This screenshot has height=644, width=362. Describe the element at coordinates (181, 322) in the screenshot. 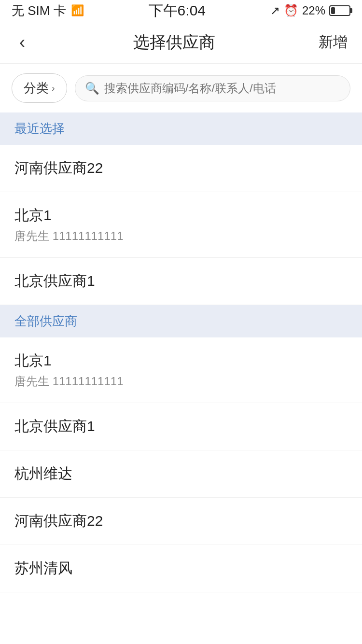

I see `all-section-header: 全部供应商` at that location.